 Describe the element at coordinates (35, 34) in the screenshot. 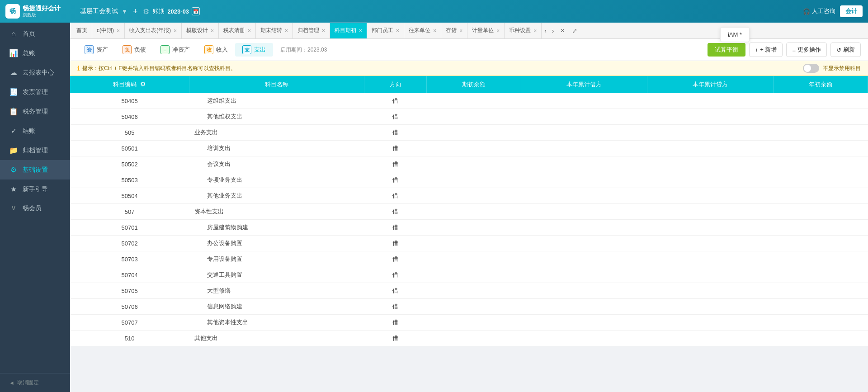

I see `sidebar-item-home: ⌂ 首页` at that location.